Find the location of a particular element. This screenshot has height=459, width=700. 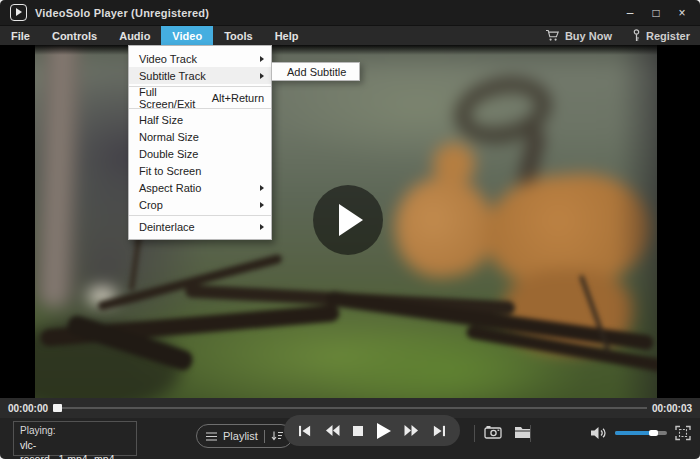

register-button: Register is located at coordinates (661, 36).